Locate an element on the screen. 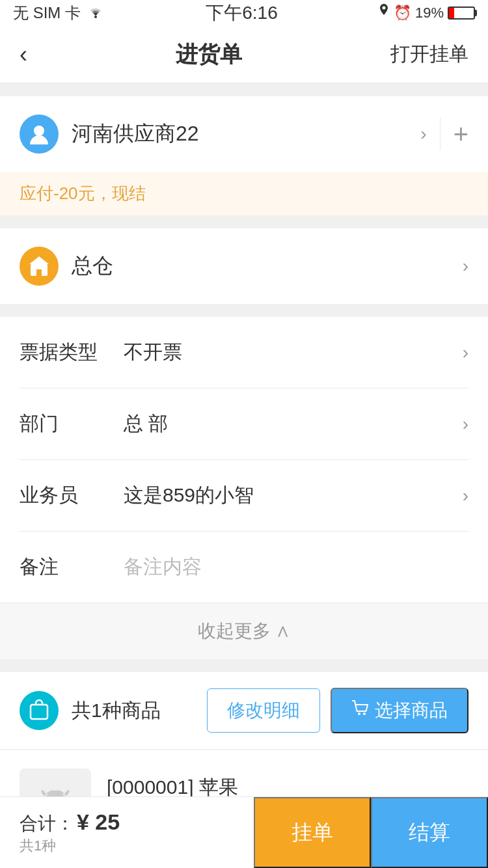  sales-label: 业务员 is located at coordinates (65, 496).